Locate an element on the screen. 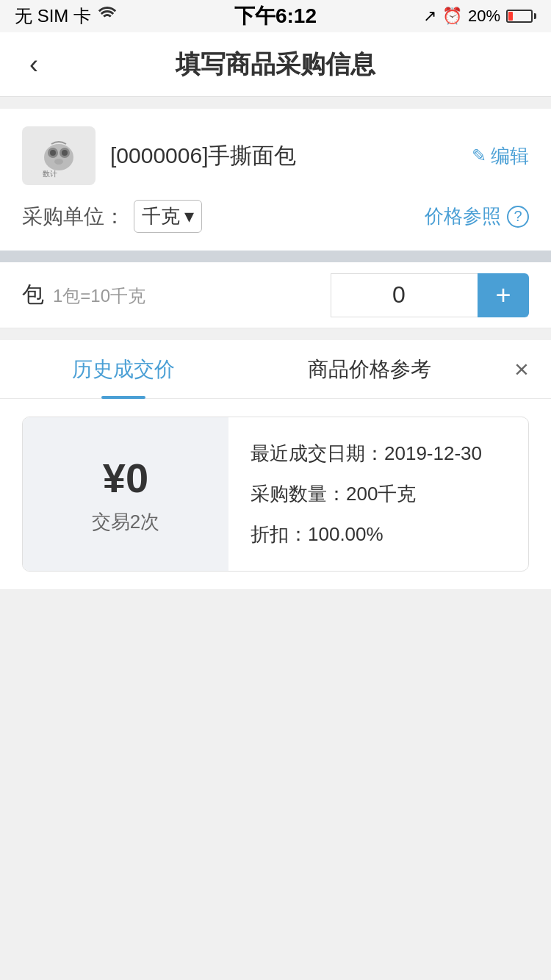 The height and width of the screenshot is (980, 551). quantity-controls: + is located at coordinates (430, 295).